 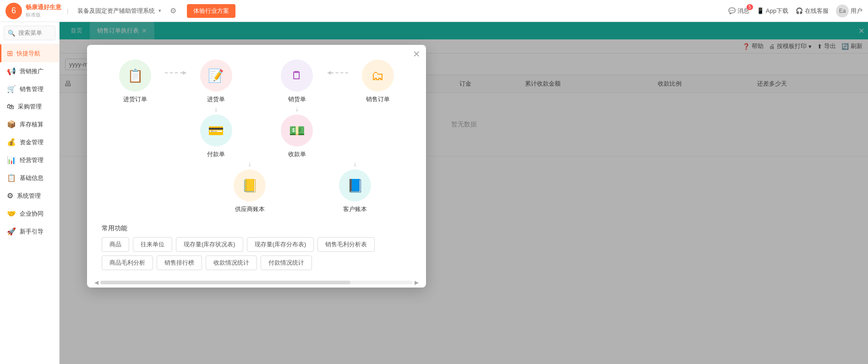 What do you see at coordinates (250, 164) in the screenshot?
I see `down-arrow-payment: ↓` at bounding box center [250, 164].